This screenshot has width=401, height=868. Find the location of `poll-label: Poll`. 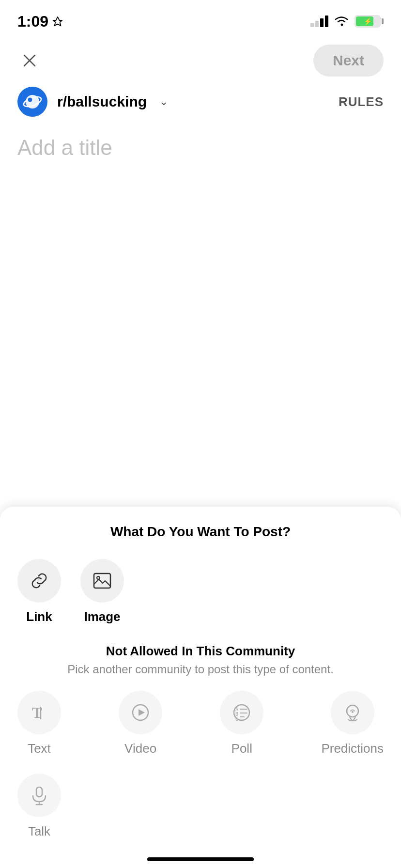

poll-label: Poll is located at coordinates (242, 749).